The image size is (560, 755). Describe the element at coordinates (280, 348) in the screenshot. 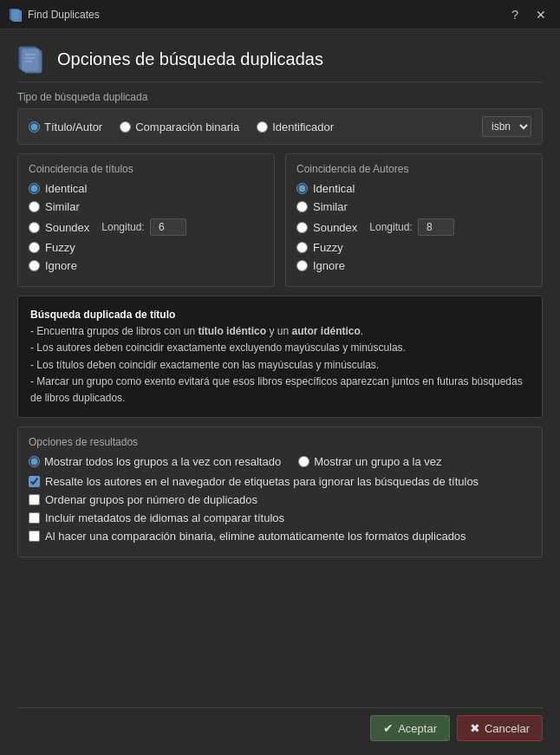

I see `desc-line-2: - Los autores deben coincidir exactament…` at that location.